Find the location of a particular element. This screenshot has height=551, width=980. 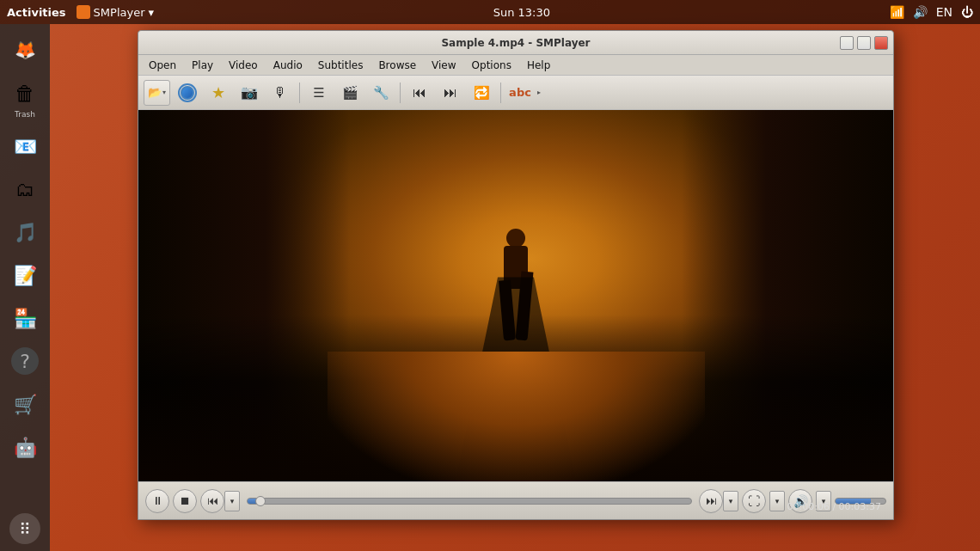

forward-group: ⏭ ▾ is located at coordinates (719, 501).